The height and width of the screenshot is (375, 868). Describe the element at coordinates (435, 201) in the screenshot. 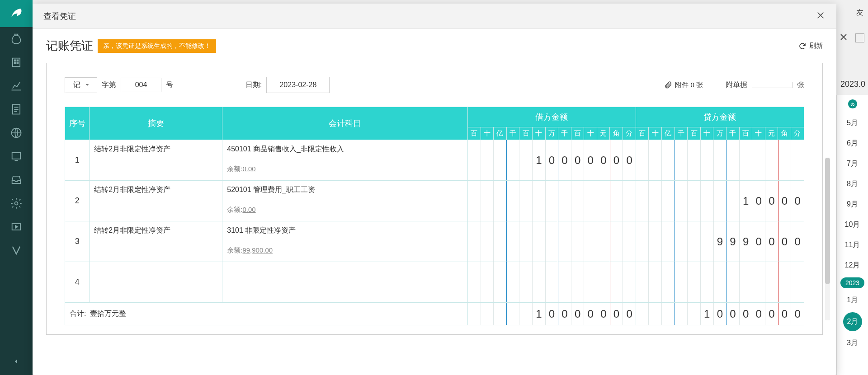

I see `table-row: 2结转2月非限定性净资产520101 管理费用_职工工资余额:0.0010000` at that location.